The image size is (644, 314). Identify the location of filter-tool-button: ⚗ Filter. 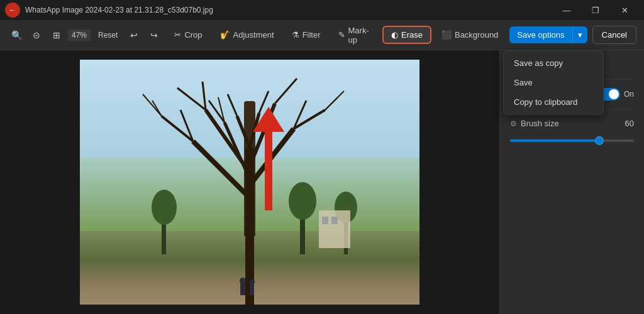
(306, 35).